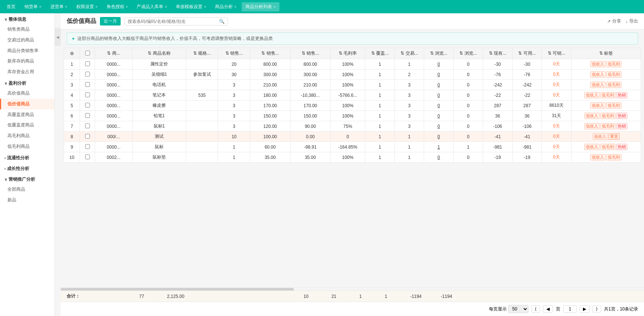  What do you see at coordinates (27, 30) in the screenshot?
I see `sidebar-item-sales-products: 销售类商品` at bounding box center [27, 30].